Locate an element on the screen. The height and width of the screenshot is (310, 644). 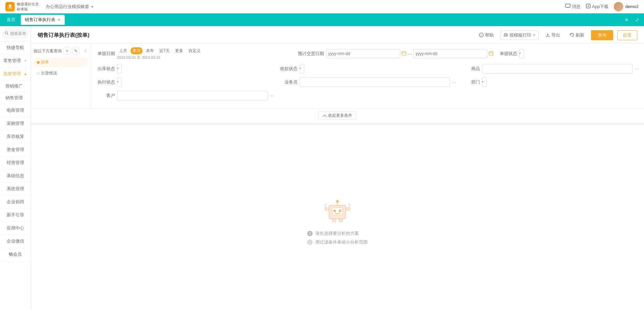
empty-tips: 1 请先选择要分析的方案 2 用过滤条件来缩小分析范围 is located at coordinates (337, 238).